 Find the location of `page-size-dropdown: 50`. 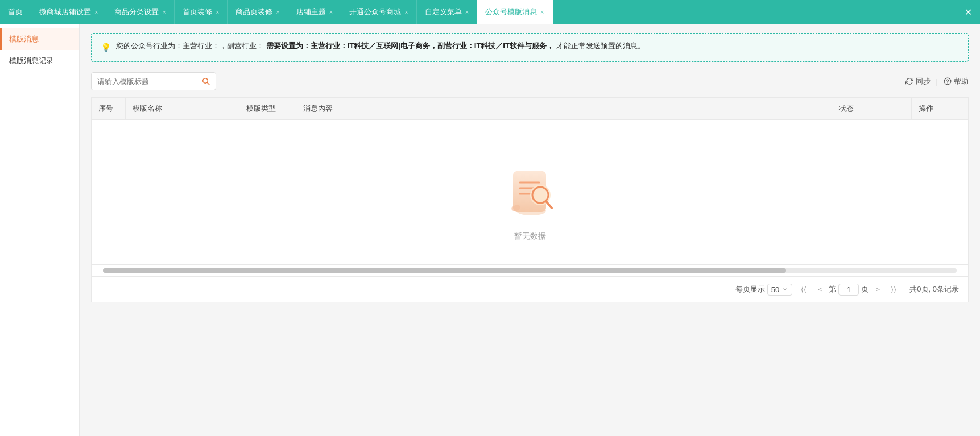

page-size-dropdown: 50 is located at coordinates (780, 290).